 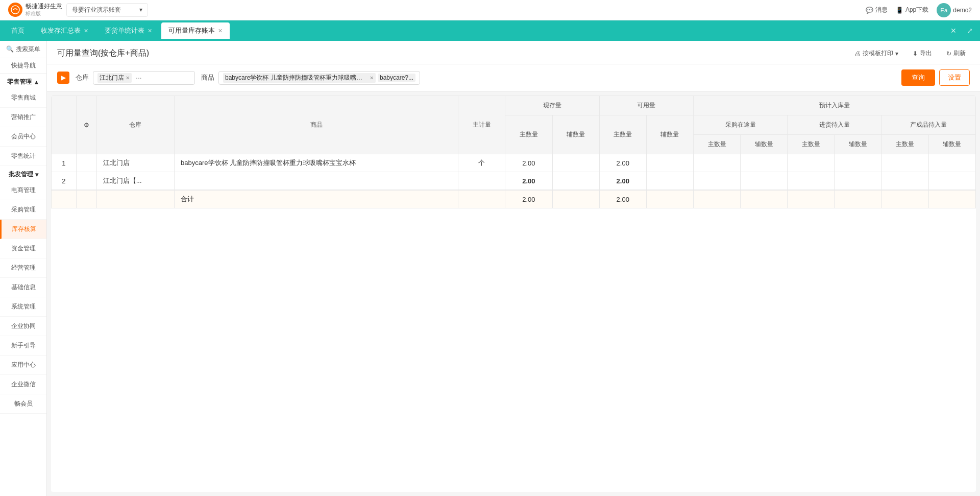 I want to click on footer-avail-aux, so click(x=670, y=199).